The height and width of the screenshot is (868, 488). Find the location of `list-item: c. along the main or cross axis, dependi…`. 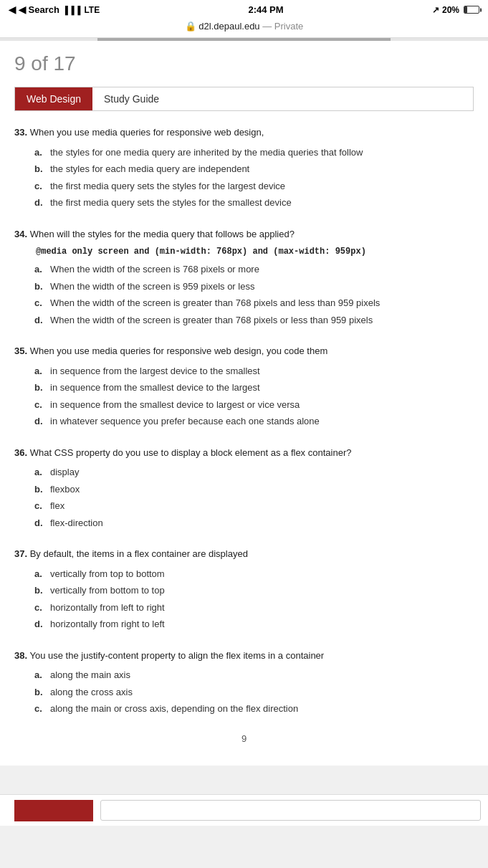

list-item: c. along the main or cross axis, dependi… is located at coordinates (254, 709).